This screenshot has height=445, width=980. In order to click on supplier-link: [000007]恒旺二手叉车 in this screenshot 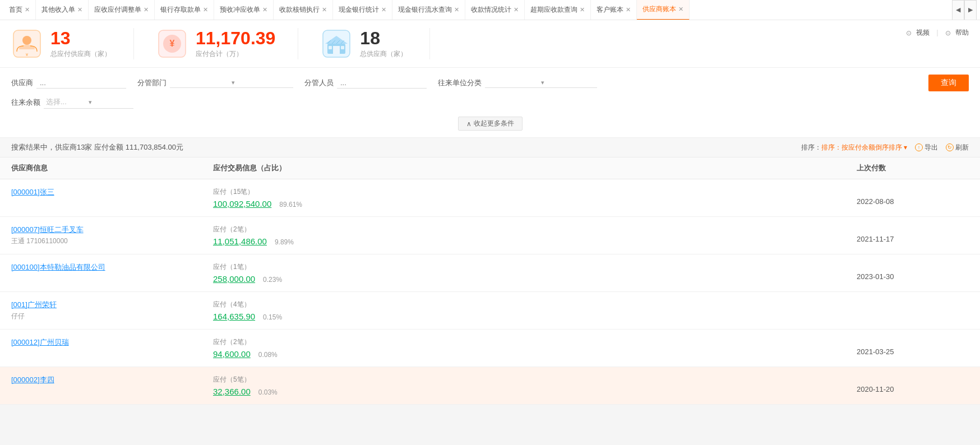, I will do `click(112, 230)`.